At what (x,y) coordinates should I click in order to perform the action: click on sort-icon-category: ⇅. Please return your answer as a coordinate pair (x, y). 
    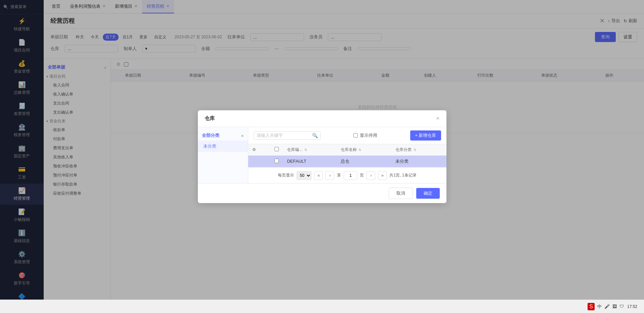
    Looking at the image, I should click on (415, 150).